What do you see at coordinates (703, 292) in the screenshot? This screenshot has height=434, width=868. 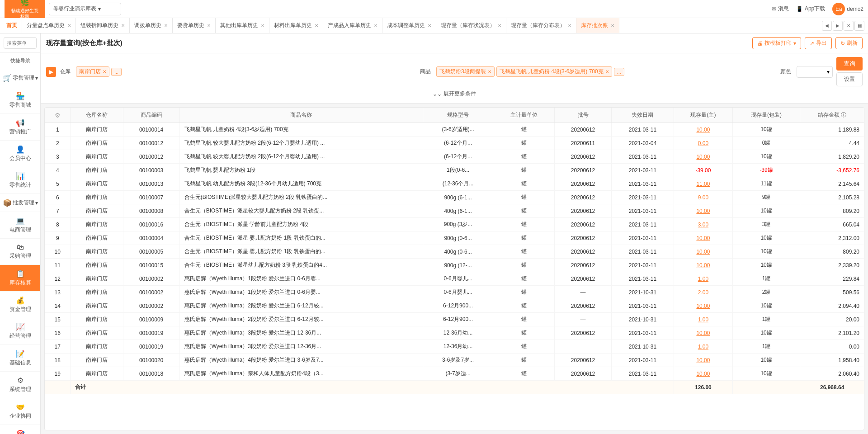 I see `stock-link: 2.00` at bounding box center [703, 292].